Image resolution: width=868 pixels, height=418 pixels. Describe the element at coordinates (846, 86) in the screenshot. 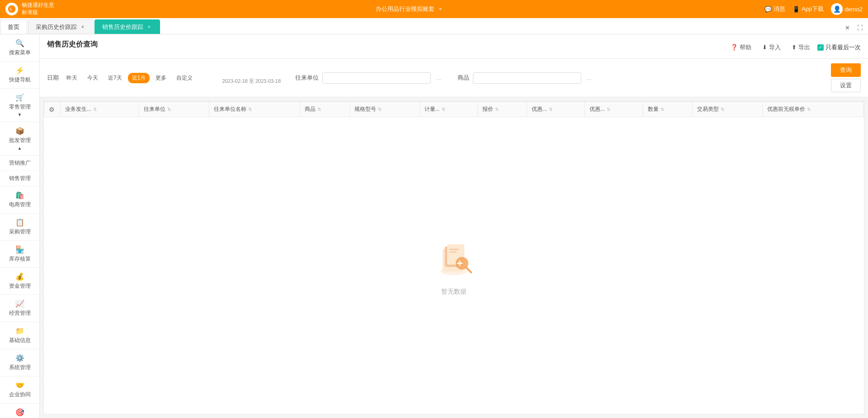

I see `settings-btn: 设置` at that location.